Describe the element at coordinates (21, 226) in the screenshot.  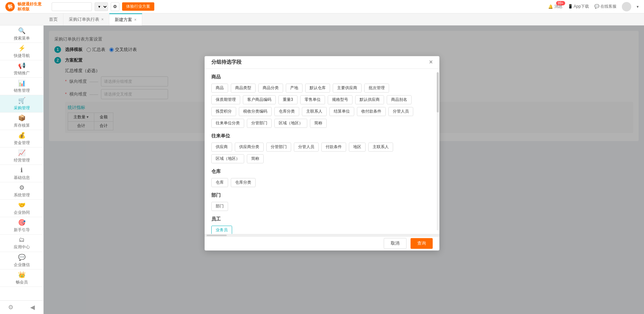
I see `sidebar-item-guide: 🎯 新手引导` at that location.